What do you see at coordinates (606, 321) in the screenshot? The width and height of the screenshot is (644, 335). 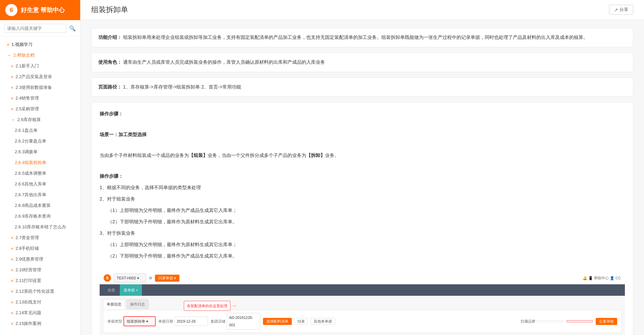 I see `ss-confirm-btn: 立案审核` at bounding box center [606, 321].